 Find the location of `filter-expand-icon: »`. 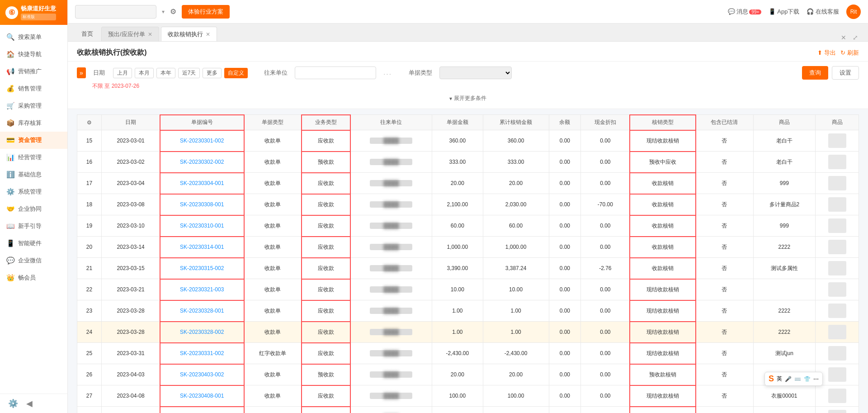

filter-expand-icon: » is located at coordinates (81, 73).